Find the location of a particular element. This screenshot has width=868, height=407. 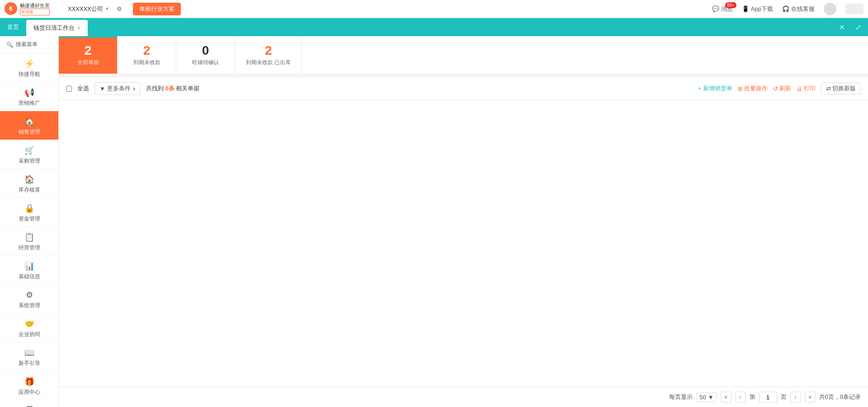

tab-bar: 首页 钱货日清工作台 × ✕ ⤢ is located at coordinates (434, 27).